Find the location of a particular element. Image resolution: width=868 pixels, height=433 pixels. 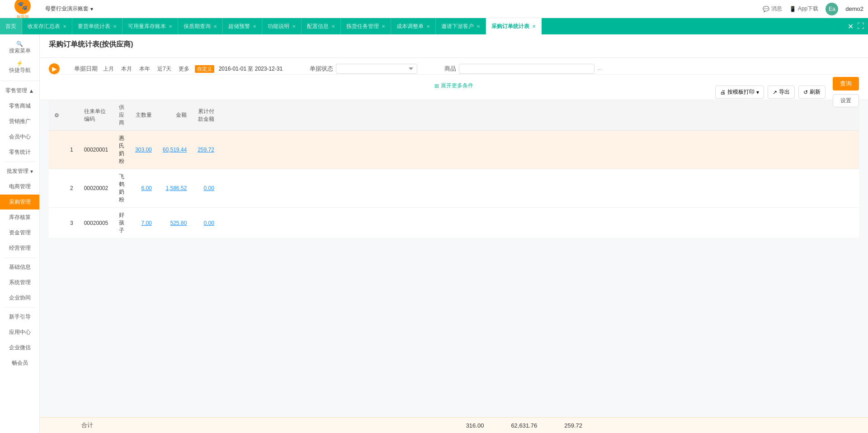

tab-config-info: 配置信息 ✕ is located at coordinates (321, 26).